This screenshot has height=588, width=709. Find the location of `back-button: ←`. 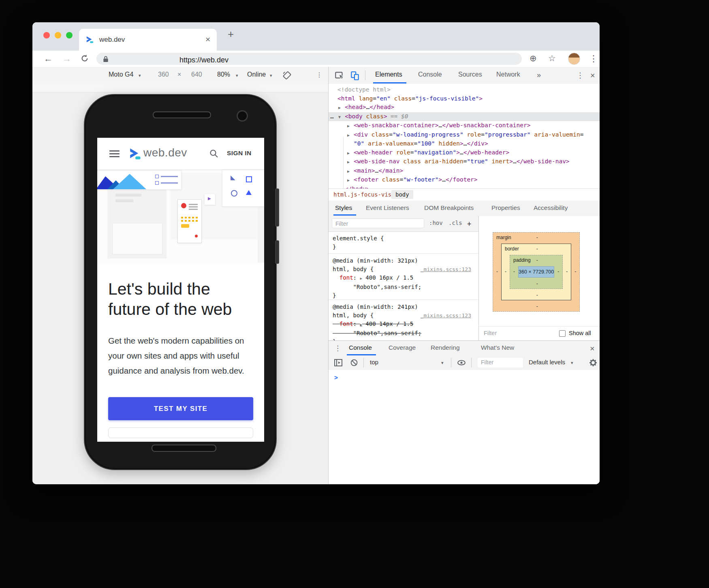

back-button: ← is located at coordinates (48, 59).